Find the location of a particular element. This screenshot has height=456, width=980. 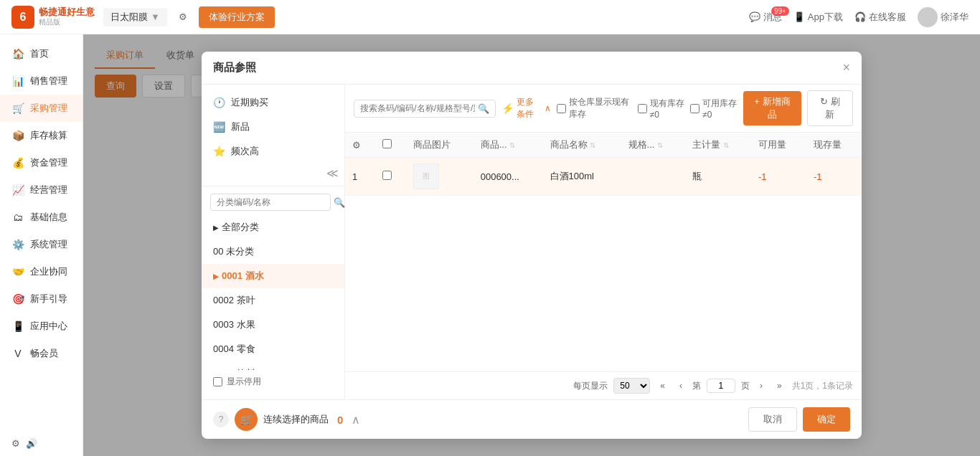

left-panel-collapse-icon: ≪ is located at coordinates (333, 174).